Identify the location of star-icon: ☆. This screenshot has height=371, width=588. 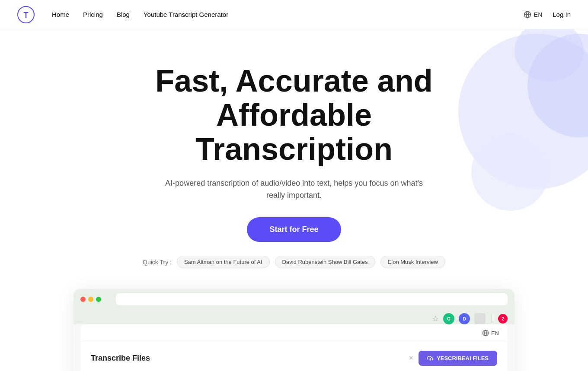
(435, 319).